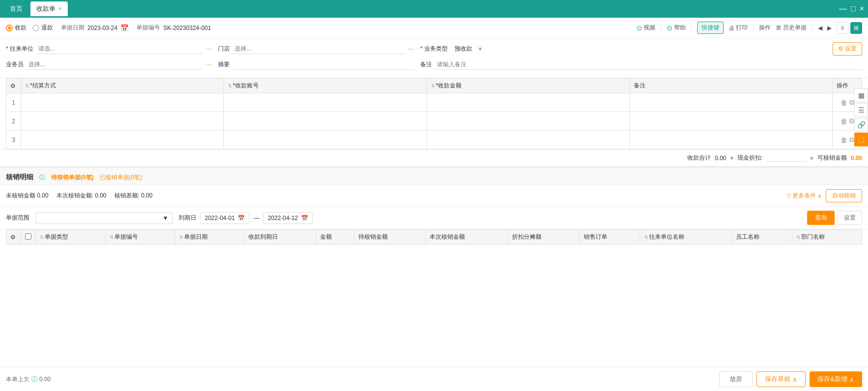 This screenshot has width=868, height=391. What do you see at coordinates (480, 49) in the screenshot?
I see `biz-type-chevron-icon: ▼` at bounding box center [480, 49].